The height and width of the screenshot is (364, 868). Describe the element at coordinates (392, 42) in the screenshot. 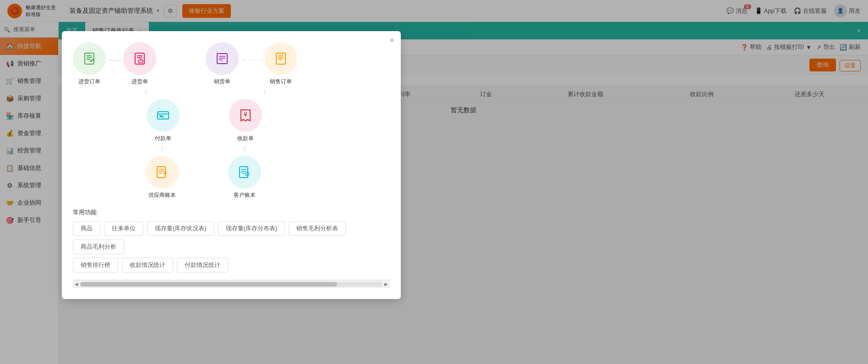

I see `modal-close-button: ×` at that location.